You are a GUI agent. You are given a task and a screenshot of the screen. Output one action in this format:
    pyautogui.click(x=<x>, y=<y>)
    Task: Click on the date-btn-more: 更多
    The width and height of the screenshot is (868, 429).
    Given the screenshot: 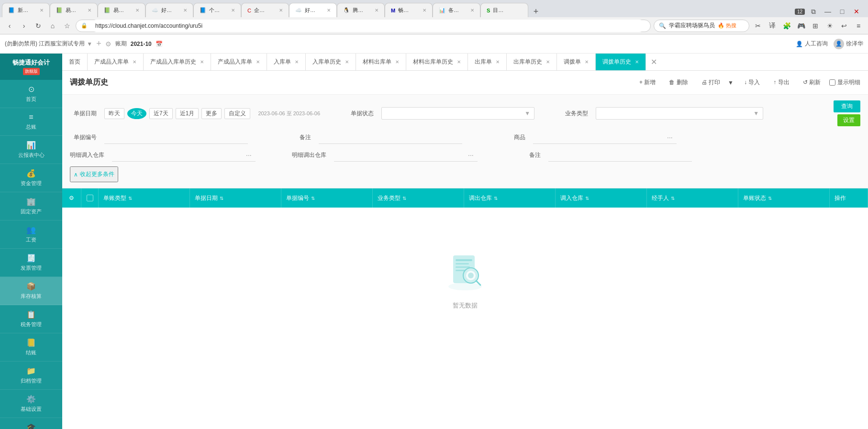 What is the action you would take?
    pyautogui.click(x=211, y=114)
    